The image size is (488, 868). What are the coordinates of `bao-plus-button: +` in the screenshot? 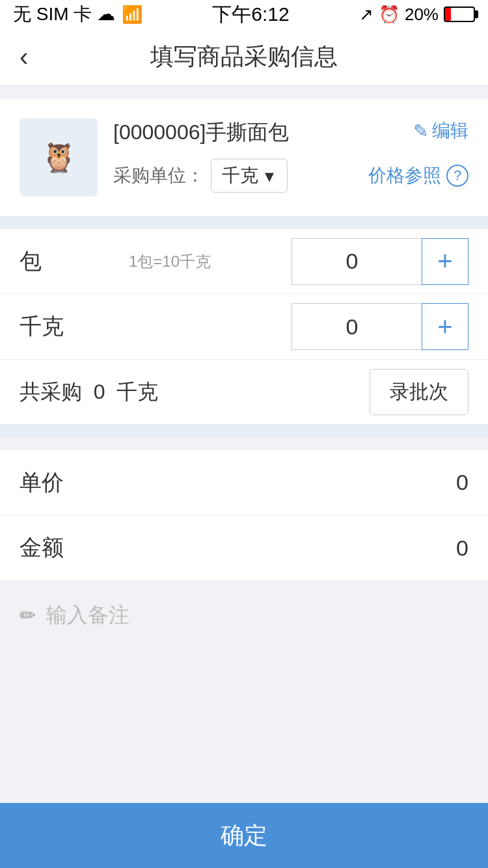 It's located at (445, 262).